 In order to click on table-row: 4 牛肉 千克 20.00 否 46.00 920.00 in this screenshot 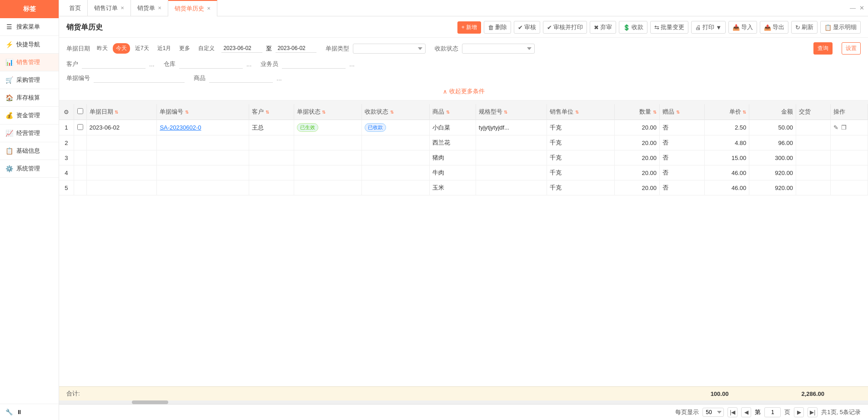, I will do `click(464, 173)`.